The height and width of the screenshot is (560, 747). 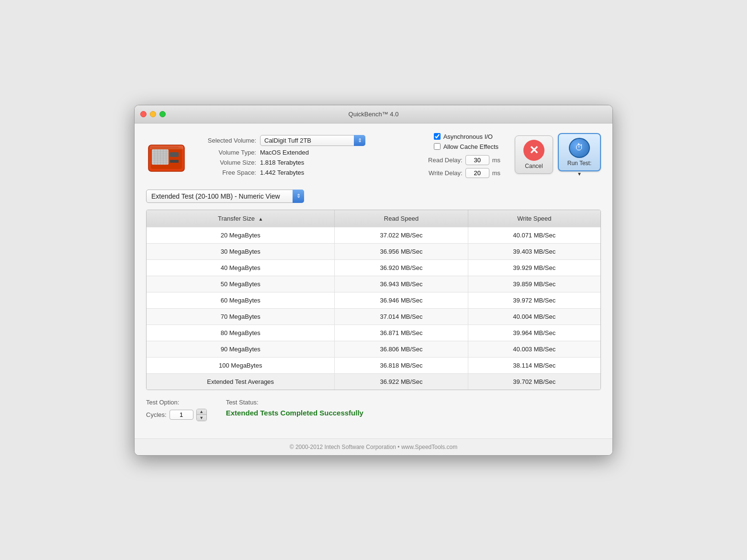 What do you see at coordinates (168, 157) in the screenshot?
I see `drive-icon` at bounding box center [168, 157].